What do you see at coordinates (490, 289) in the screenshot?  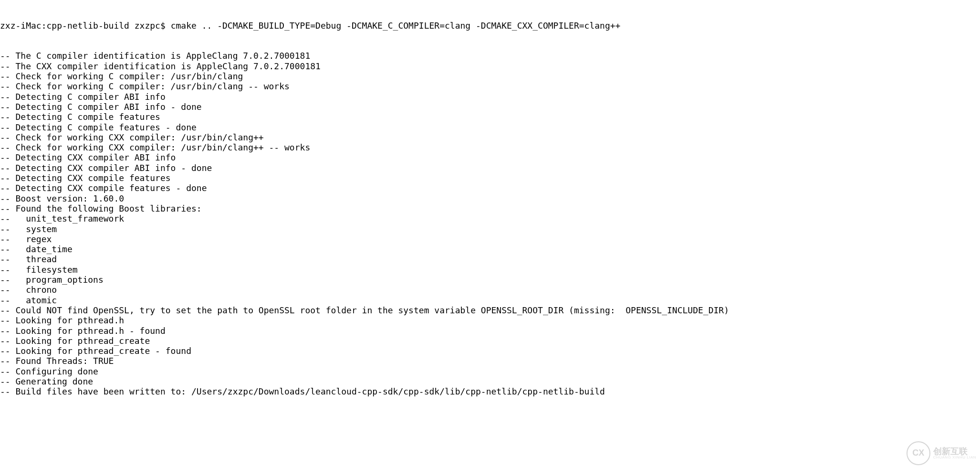 I see `terminal-line: -- chrono` at bounding box center [490, 289].